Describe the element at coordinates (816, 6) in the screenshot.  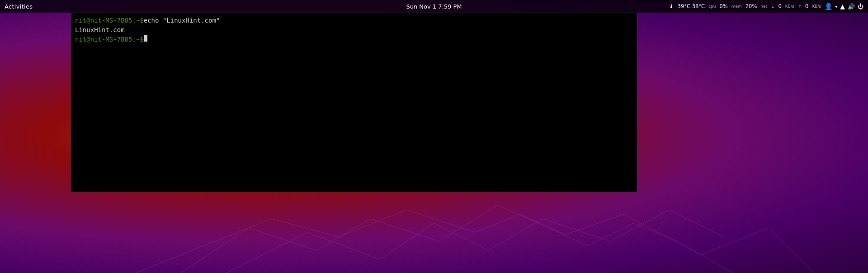
I see `net-up-unit: KB/s` at that location.